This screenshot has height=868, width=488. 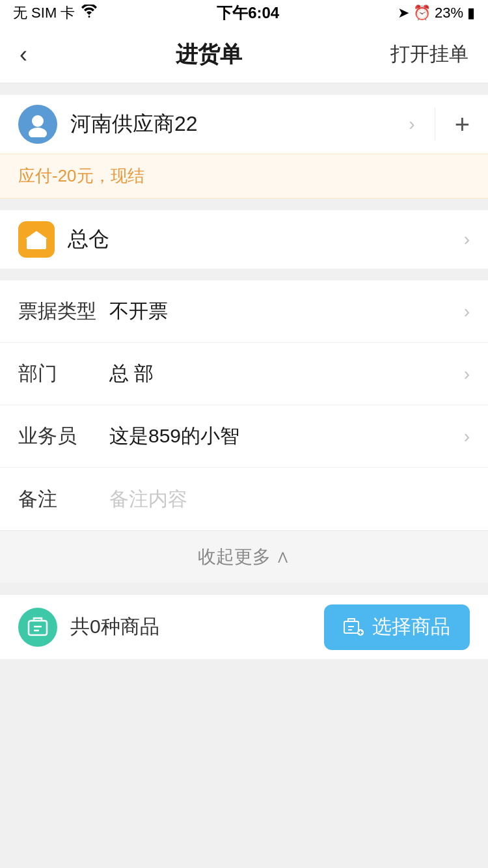 What do you see at coordinates (81, 176) in the screenshot?
I see `notice-text: 应付-20元，现结` at bounding box center [81, 176].